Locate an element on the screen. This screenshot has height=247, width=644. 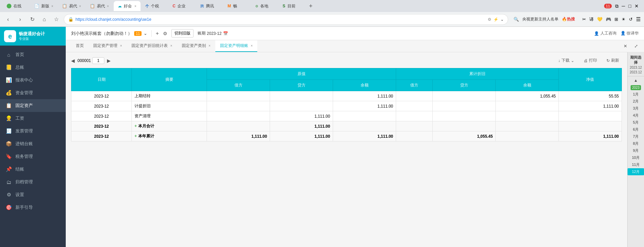
tab-fixed-assets-depr: 固定资产折旧统计表 × is located at coordinates (152, 46).